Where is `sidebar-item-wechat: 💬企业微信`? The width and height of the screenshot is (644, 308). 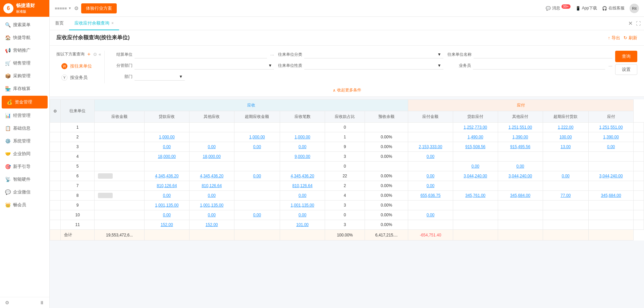 sidebar-item-wechat: 💬企业微信 is located at coordinates (25, 192).